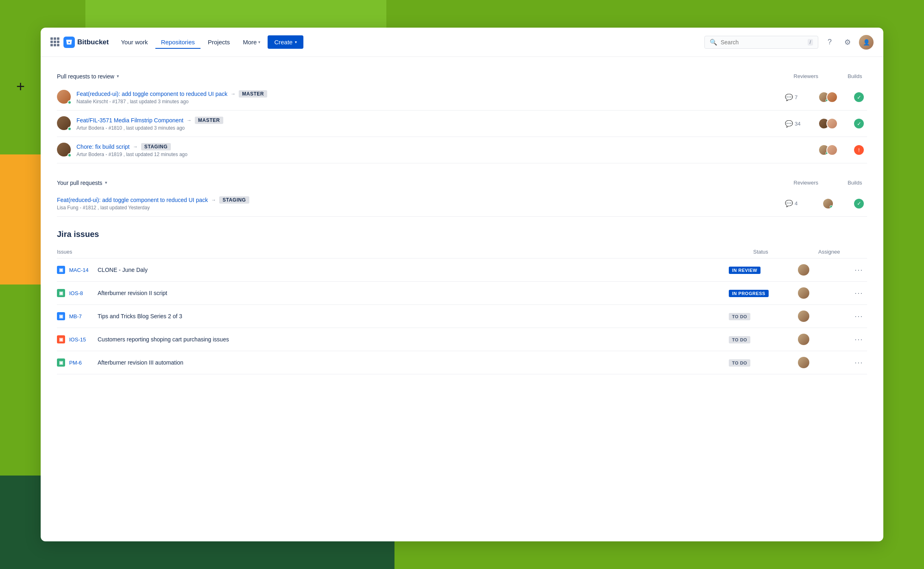  Describe the element at coordinates (462, 234) in the screenshot. I see `jira-title: Jira issues` at that location.